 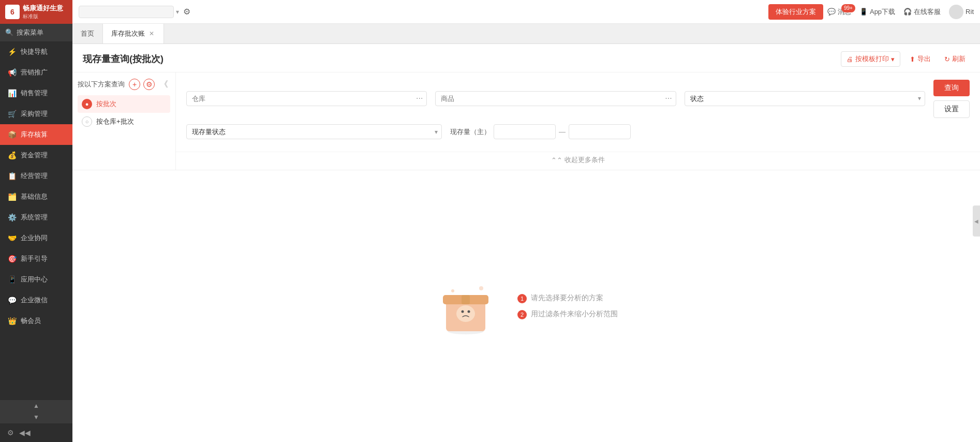 I want to click on user-avatar-area: Rit, so click(x=961, y=12).